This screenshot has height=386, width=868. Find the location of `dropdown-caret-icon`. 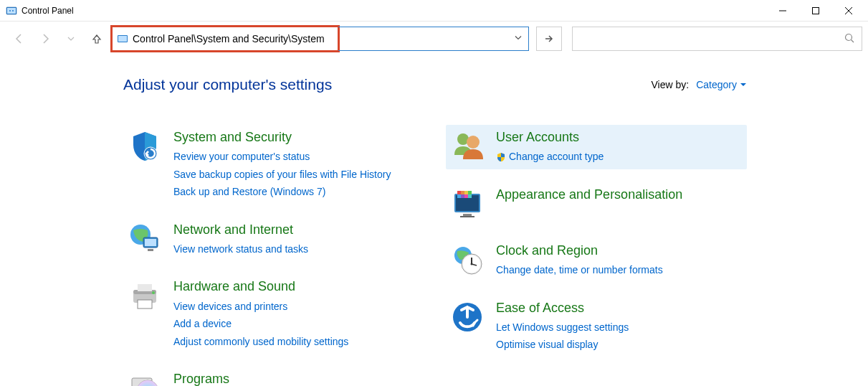

dropdown-caret-icon is located at coordinates (743, 85).